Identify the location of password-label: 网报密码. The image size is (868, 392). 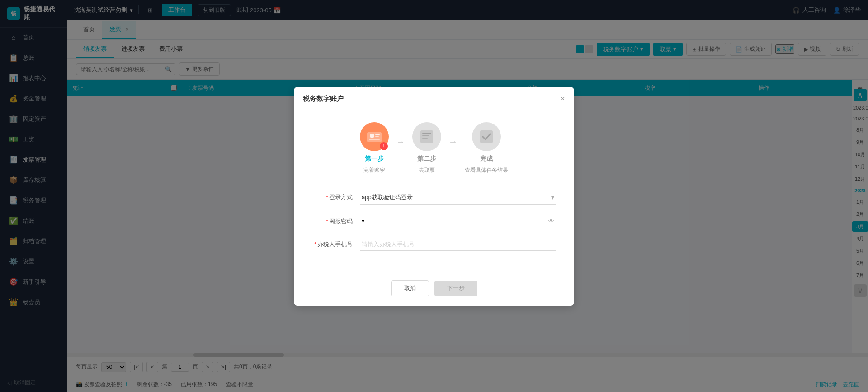
(332, 221).